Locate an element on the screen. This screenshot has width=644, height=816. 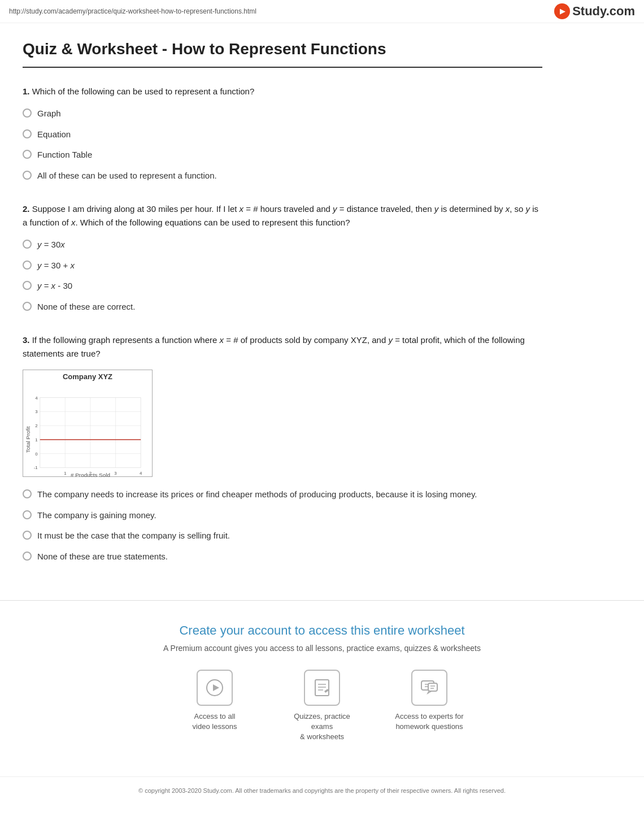
feature-experts: Access to experts forhomework questions is located at coordinates (429, 706).